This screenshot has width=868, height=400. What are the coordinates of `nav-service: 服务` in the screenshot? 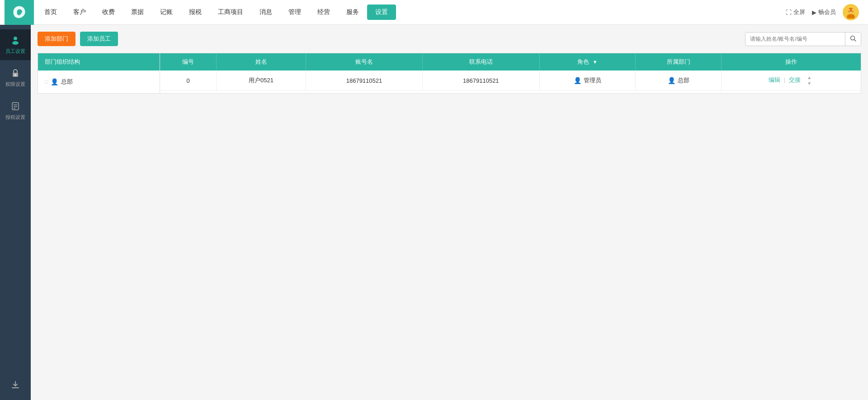 It's located at (353, 12).